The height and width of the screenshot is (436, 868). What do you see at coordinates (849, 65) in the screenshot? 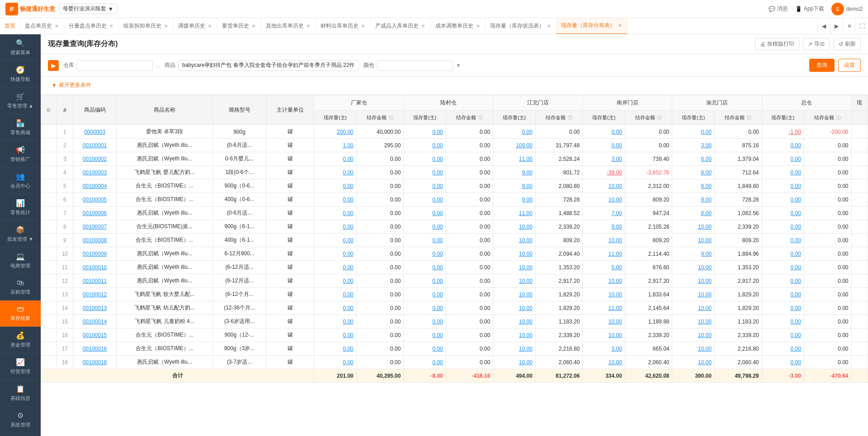
I see `settings-button: 设置` at bounding box center [849, 65].